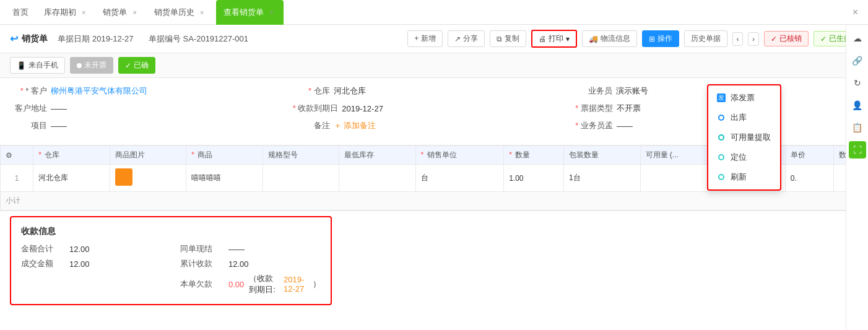  Describe the element at coordinates (434, 12) in the screenshot. I see `tab-bar: 首页 库存期初 × 销货单 × 销货单历史 × 查看销货单 × ×` at that location.